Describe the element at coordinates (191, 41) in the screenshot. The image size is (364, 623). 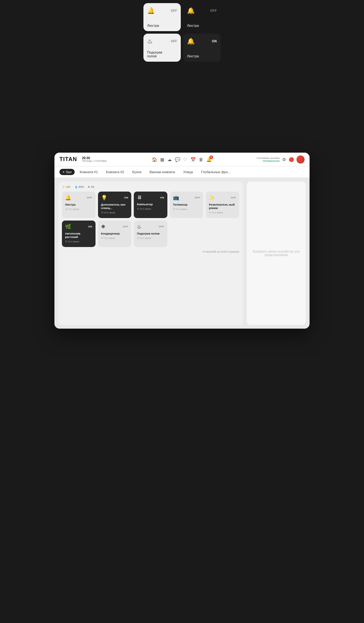
I see `chandelier-on-icon: 🔔` at that location.